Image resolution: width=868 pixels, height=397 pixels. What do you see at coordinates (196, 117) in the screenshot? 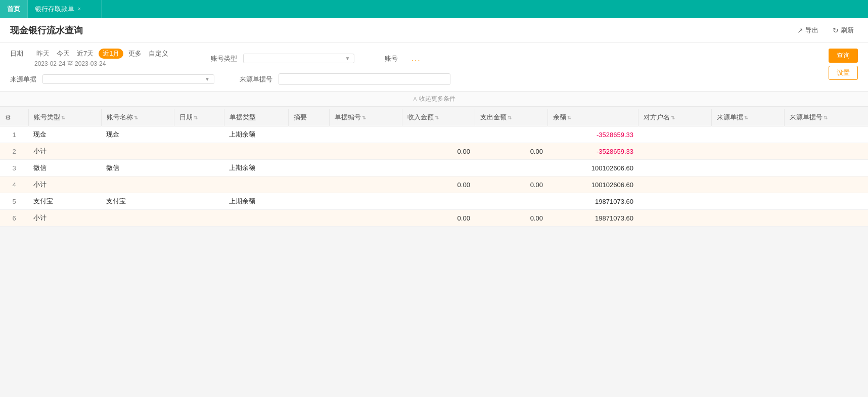
I see `sort-icon-date: ⇅` at bounding box center [196, 117].